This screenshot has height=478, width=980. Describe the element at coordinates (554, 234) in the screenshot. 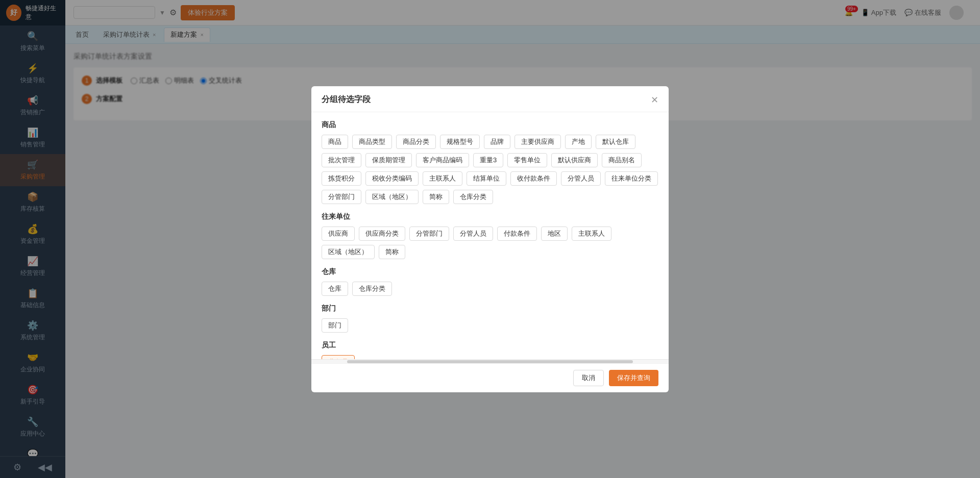

I see `field-tag-area: 地区` at that location.